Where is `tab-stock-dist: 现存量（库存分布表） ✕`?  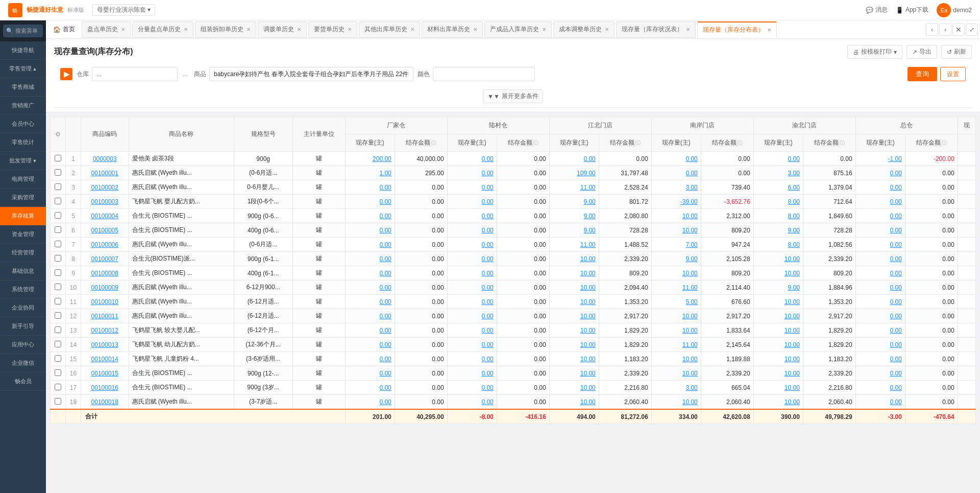 tab-stock-dist: 现存量（库存分布表） ✕ is located at coordinates (737, 30).